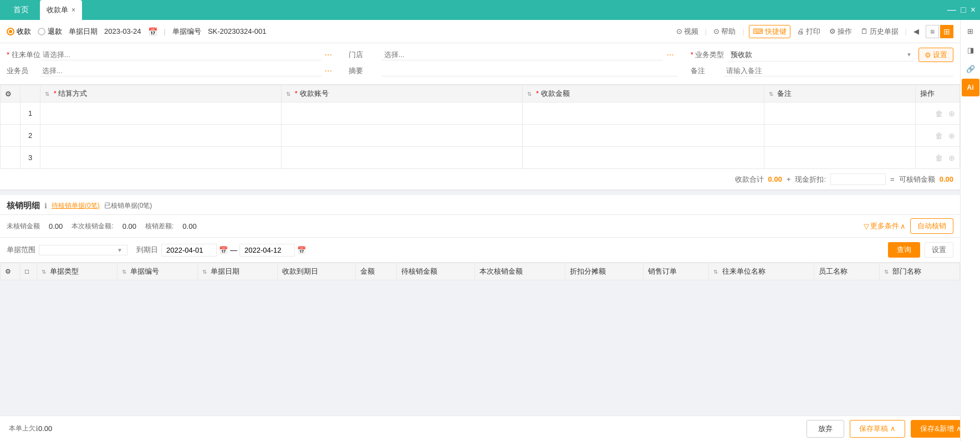 The width and height of the screenshot is (980, 441). What do you see at coordinates (11, 94) in the screenshot?
I see `col-gear: ⚙` at bounding box center [11, 94].